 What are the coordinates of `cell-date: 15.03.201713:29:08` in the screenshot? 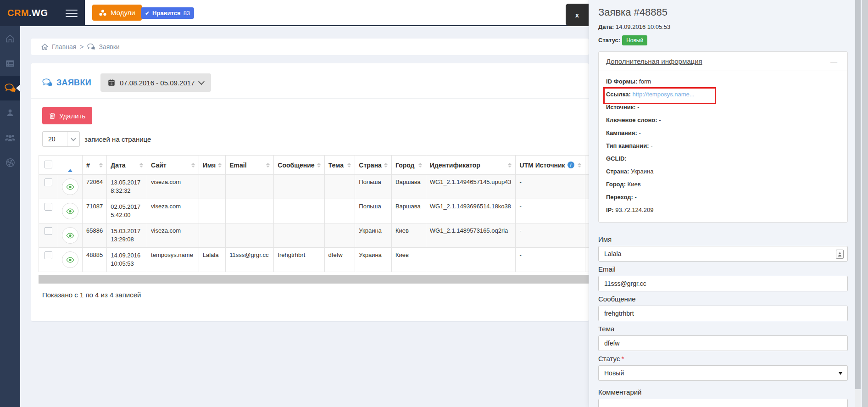 It's located at (127, 236).